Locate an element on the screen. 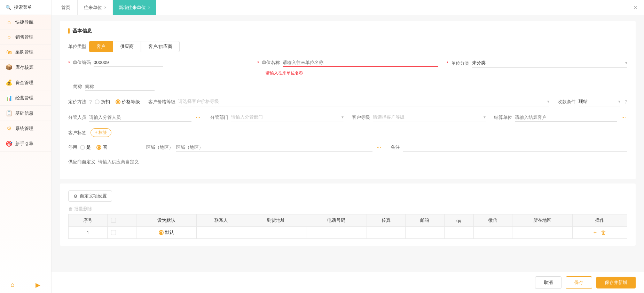 This screenshot has height=293, width=644. name-error-msg: 请输入往来单位名称 is located at coordinates (284, 73).